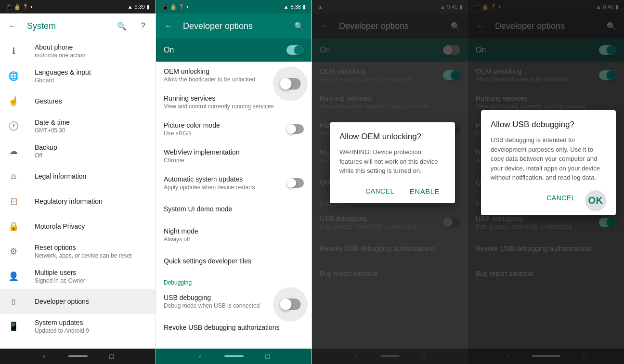 This screenshot has width=624, height=364. What do you see at coordinates (13, 326) in the screenshot?
I see `updates-icon: 📱` at bounding box center [13, 326].